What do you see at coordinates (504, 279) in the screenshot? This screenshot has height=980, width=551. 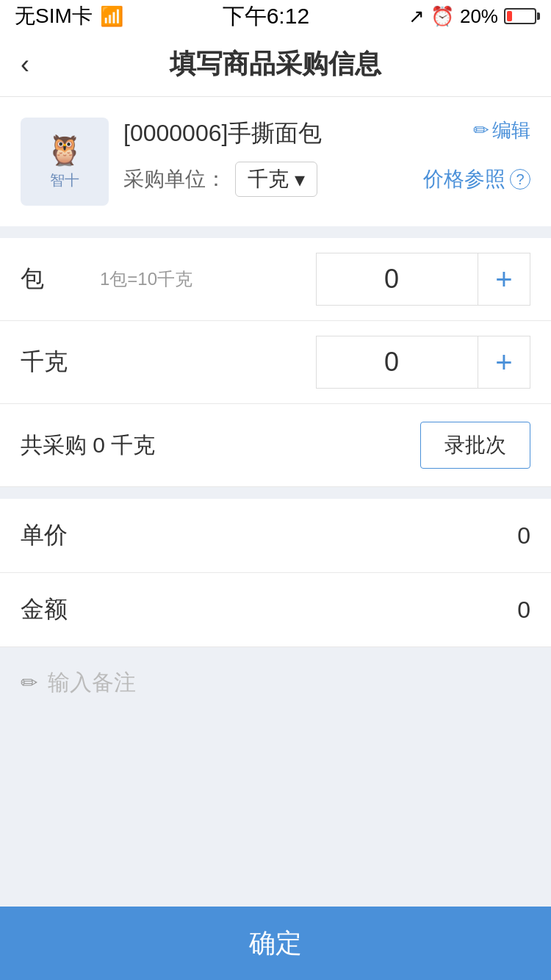 I see `pack-plus-button: +` at bounding box center [504, 279].